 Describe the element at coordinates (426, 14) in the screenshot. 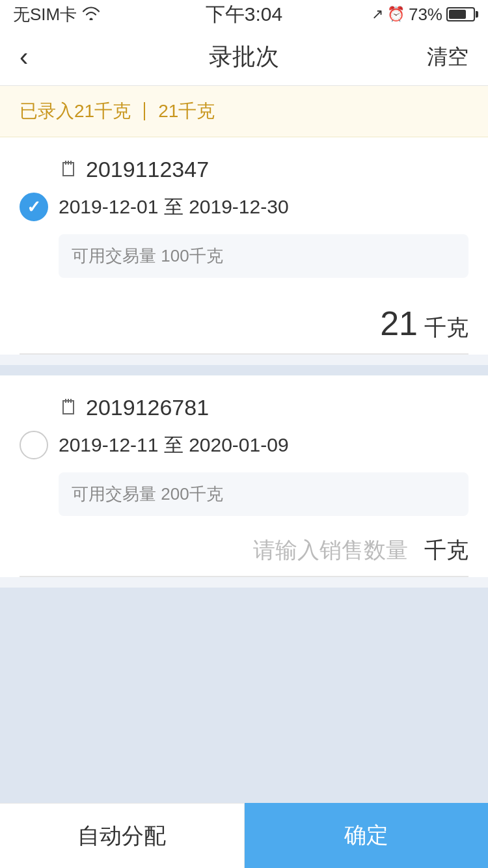

I see `battery-text: 73%` at that location.